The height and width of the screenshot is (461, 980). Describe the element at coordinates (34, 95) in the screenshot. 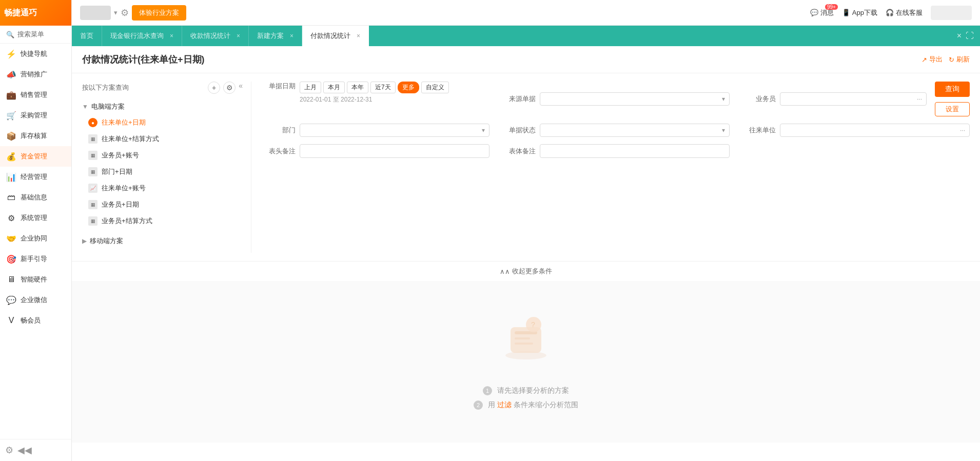

I see `sidebar-item-label: 销售管理` at that location.